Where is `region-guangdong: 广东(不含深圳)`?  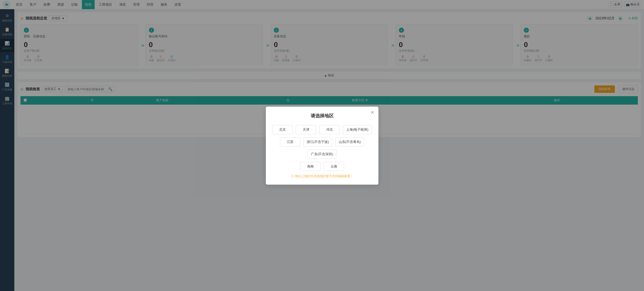 region-guangdong: 广东(不含深圳) is located at coordinates (322, 154).